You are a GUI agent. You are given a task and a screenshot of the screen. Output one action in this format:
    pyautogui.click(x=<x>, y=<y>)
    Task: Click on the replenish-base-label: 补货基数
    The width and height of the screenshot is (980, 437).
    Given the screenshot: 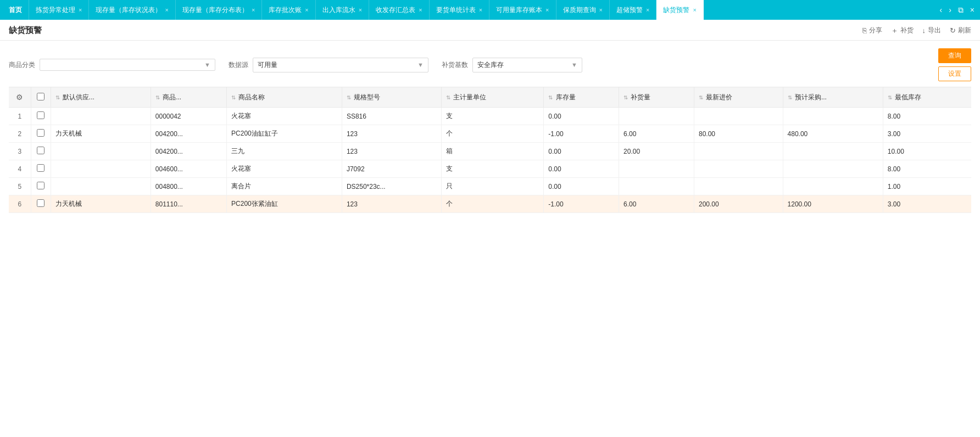 What is the action you would take?
    pyautogui.click(x=455, y=65)
    